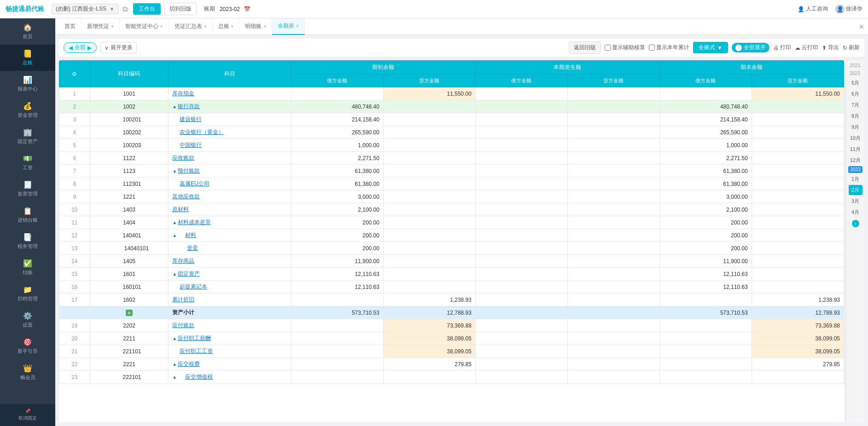  I want to click on company-selector: (勿删) 江西股全-LSS ▼, so click(85, 9).